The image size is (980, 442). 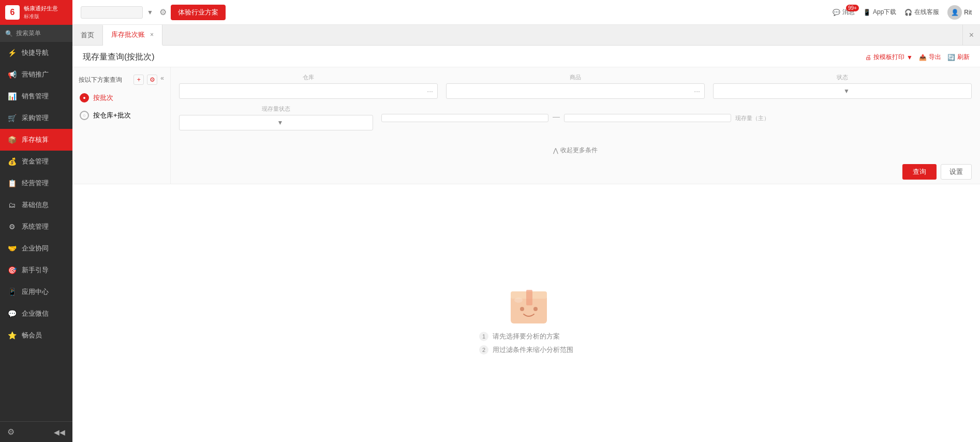 What do you see at coordinates (163, 12) in the screenshot?
I see `gear-icon: ⚙` at bounding box center [163, 12].